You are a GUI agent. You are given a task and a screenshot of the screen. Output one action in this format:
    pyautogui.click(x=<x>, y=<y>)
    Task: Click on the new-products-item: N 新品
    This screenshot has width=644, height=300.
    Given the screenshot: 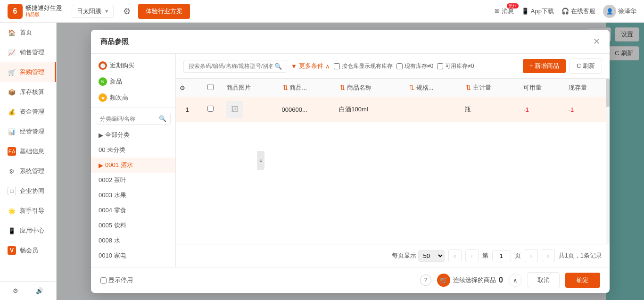 What is the action you would take?
    pyautogui.click(x=133, y=82)
    